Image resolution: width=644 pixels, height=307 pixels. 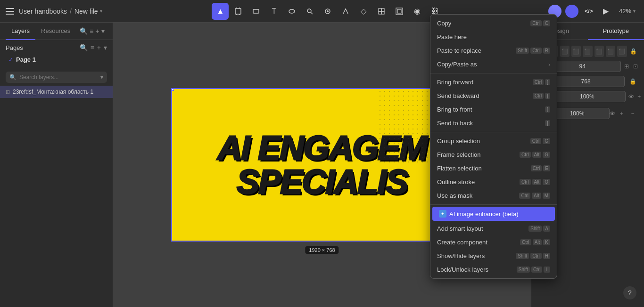 I want to click on layers-search-container: 🔍 ▾, so click(x=57, y=77).